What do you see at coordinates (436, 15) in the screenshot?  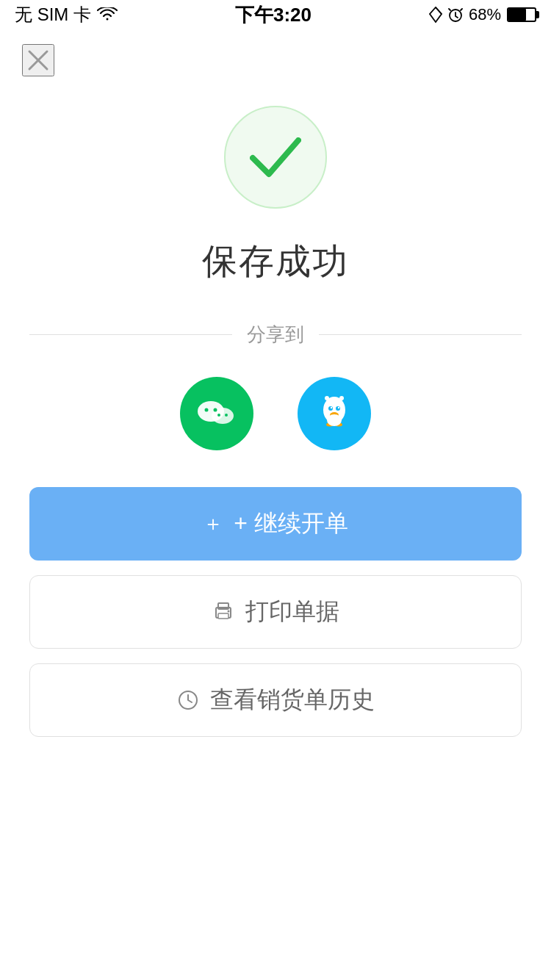 I see `location-icon` at bounding box center [436, 15].